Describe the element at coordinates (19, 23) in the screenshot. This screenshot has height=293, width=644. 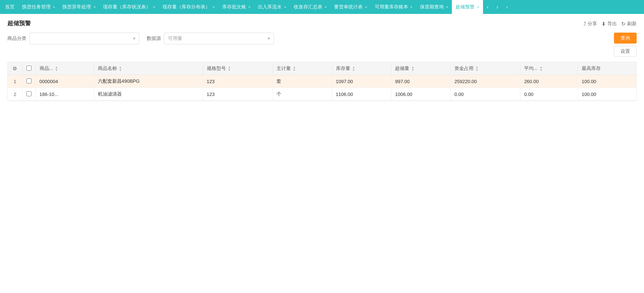
I see `page-title: 超储预警` at that location.